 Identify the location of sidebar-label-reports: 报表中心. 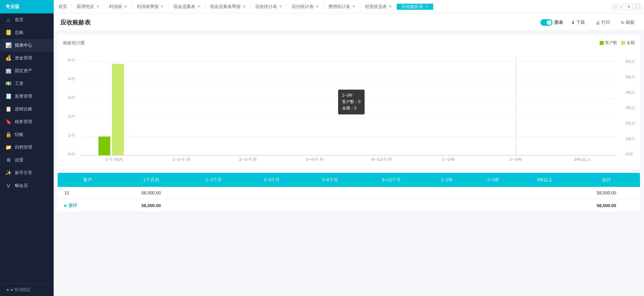
(23, 45).